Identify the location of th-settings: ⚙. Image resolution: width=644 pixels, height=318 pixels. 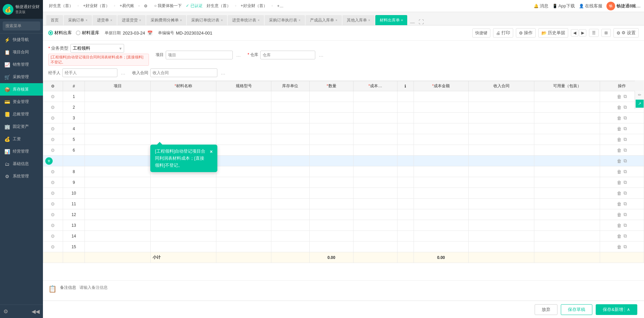
(53, 86).